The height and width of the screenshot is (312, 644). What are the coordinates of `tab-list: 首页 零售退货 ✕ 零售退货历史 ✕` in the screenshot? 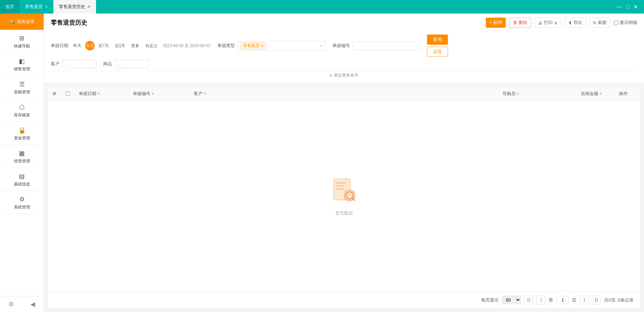 It's located at (48, 7).